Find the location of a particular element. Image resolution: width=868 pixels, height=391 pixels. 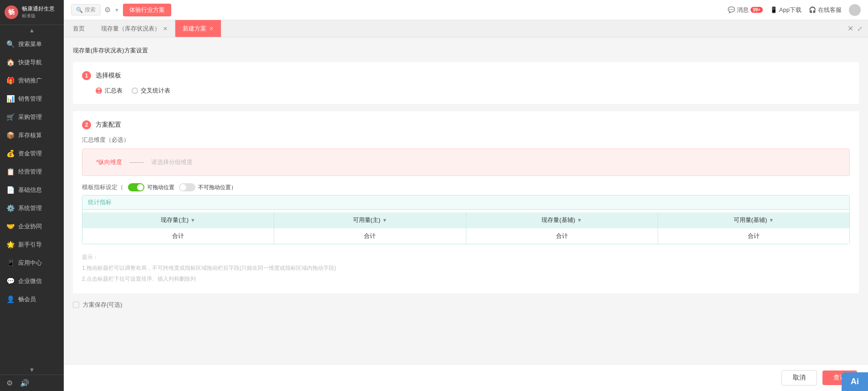

topbar-left: 🔍 搜索 ⚙ ▼ 体验行业方案 is located at coordinates (397, 10).